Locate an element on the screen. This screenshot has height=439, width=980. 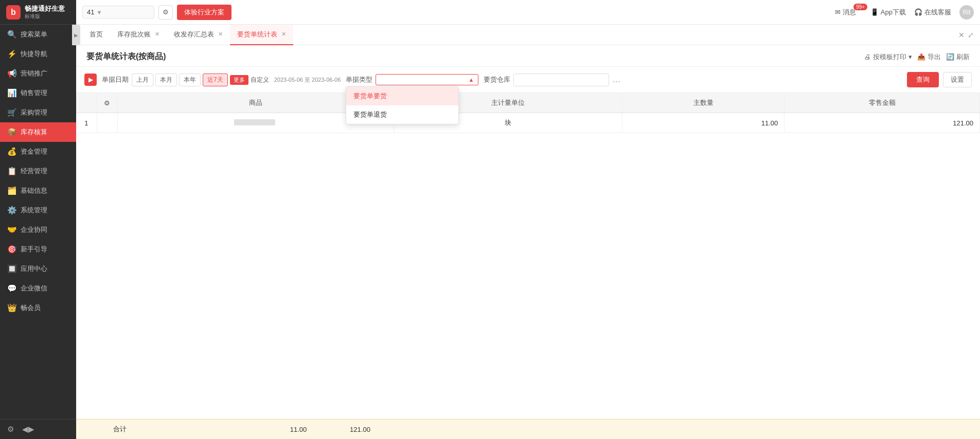
app-download-icon: 📱 is located at coordinates (875, 12).